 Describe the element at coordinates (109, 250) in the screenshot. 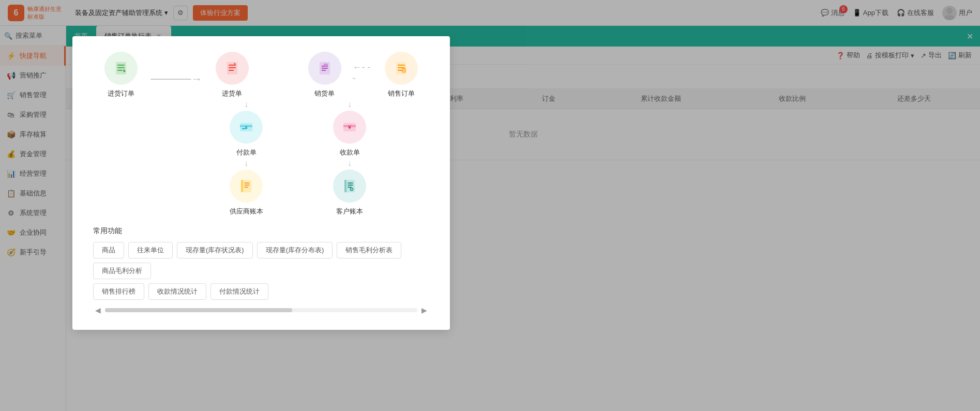

I see `func-btn-product: 商品` at that location.